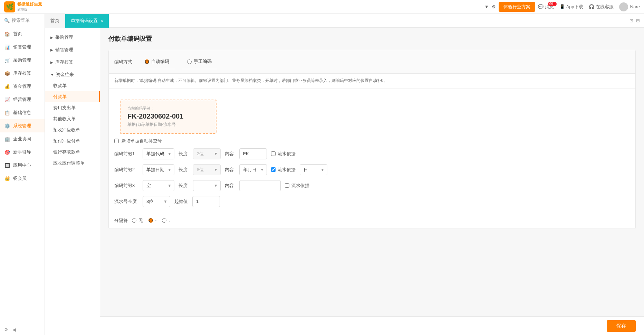 The width and height of the screenshot is (644, 335). What do you see at coordinates (322, 7) in the screenshot?
I see `top-bar: 🌿 畅捷通好生意 旗舰版 ▼ ⚙ 体验行业方案 💬 消息 99+ 📱 App下载…` at bounding box center [322, 7].